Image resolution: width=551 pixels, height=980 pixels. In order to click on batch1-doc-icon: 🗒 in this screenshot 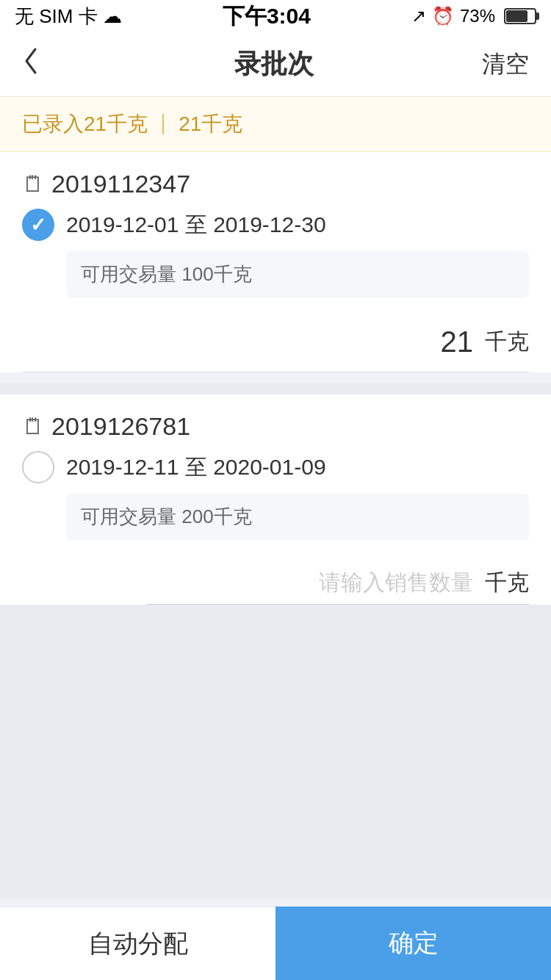, I will do `click(33, 184)`.